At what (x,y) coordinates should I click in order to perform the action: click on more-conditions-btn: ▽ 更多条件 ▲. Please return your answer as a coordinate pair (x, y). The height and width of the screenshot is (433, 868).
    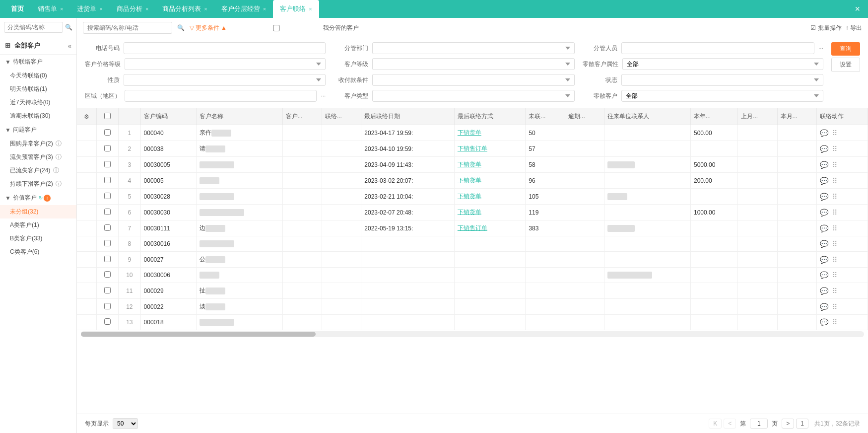
    Looking at the image, I should click on (208, 28).